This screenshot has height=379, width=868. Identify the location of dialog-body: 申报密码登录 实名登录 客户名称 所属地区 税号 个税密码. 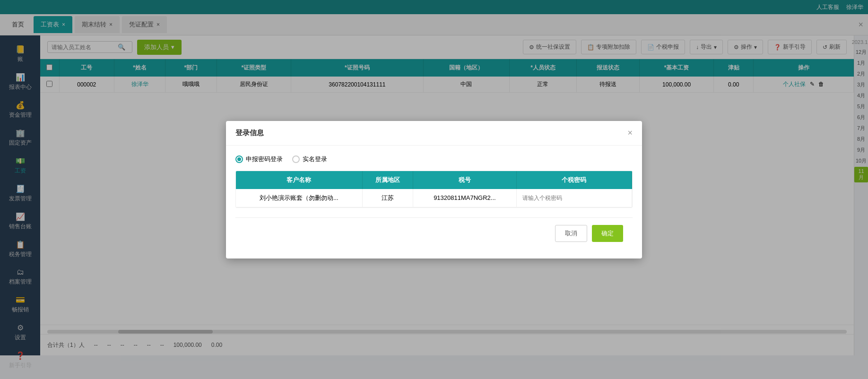
(434, 202).